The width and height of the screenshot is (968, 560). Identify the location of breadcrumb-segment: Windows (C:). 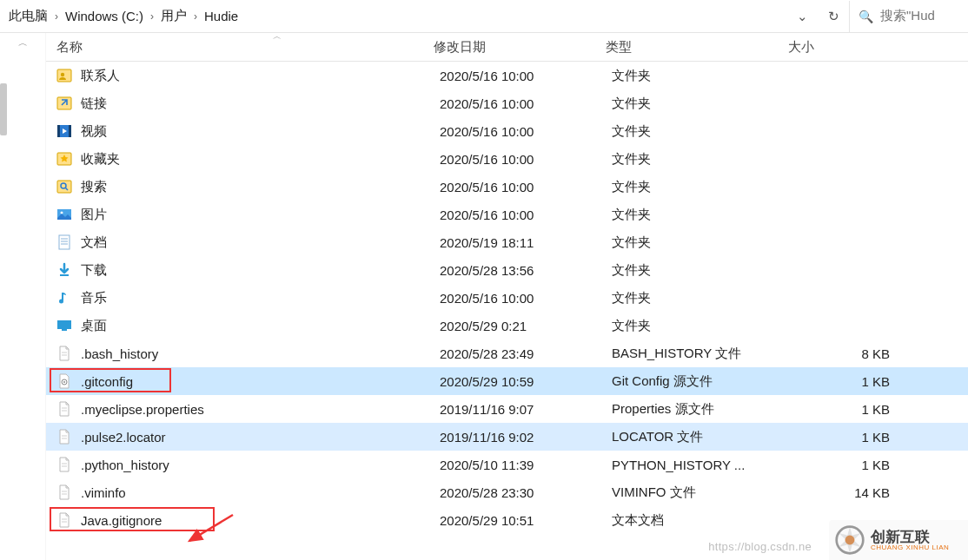
(104, 16).